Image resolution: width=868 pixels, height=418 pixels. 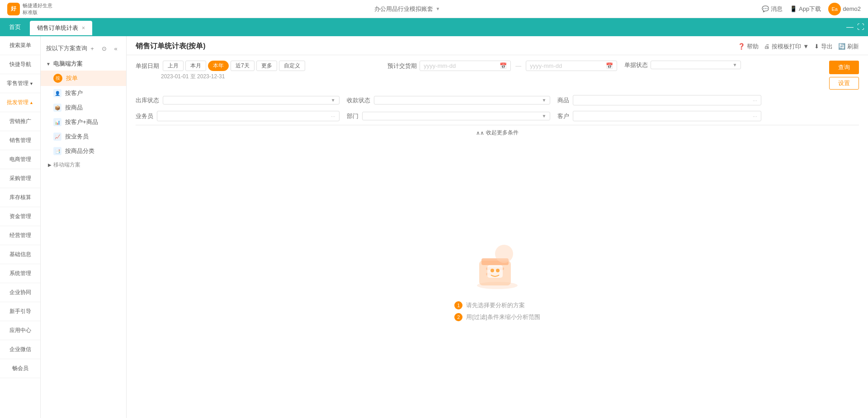 What do you see at coordinates (844, 67) in the screenshot?
I see `query-btn: 查询` at bounding box center [844, 67].